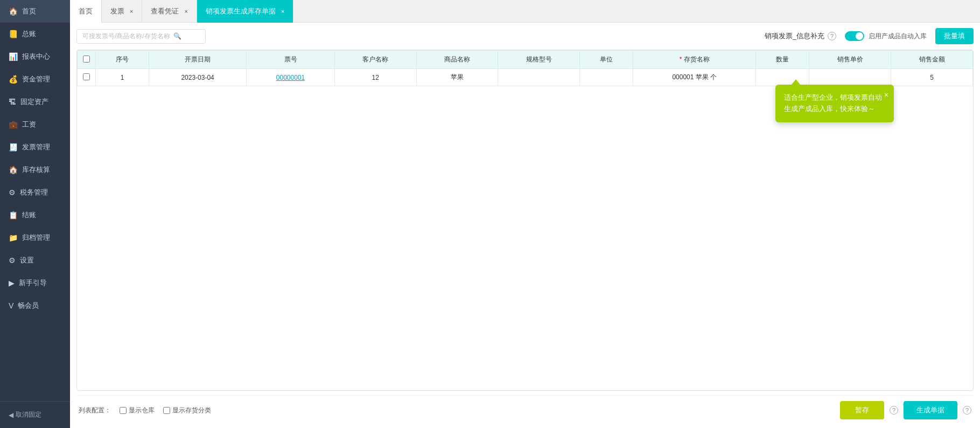  Describe the element at coordinates (13, 125) in the screenshot. I see `salary-icon: 💼` at that location.